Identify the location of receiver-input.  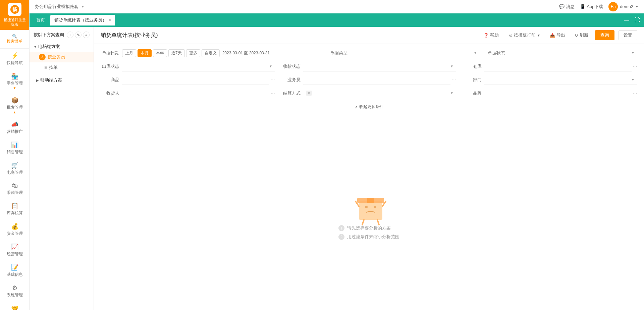
(196, 93).